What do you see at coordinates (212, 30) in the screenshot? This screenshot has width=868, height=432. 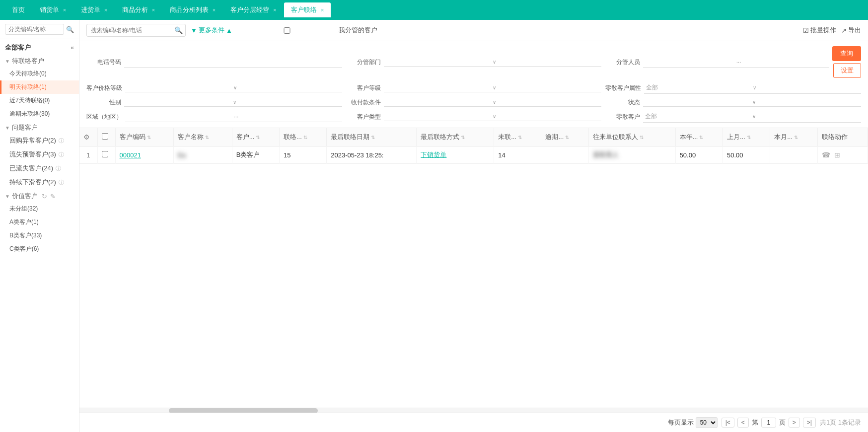 I see `more-filter-button: ▼ 更多条件 ▲` at bounding box center [212, 30].